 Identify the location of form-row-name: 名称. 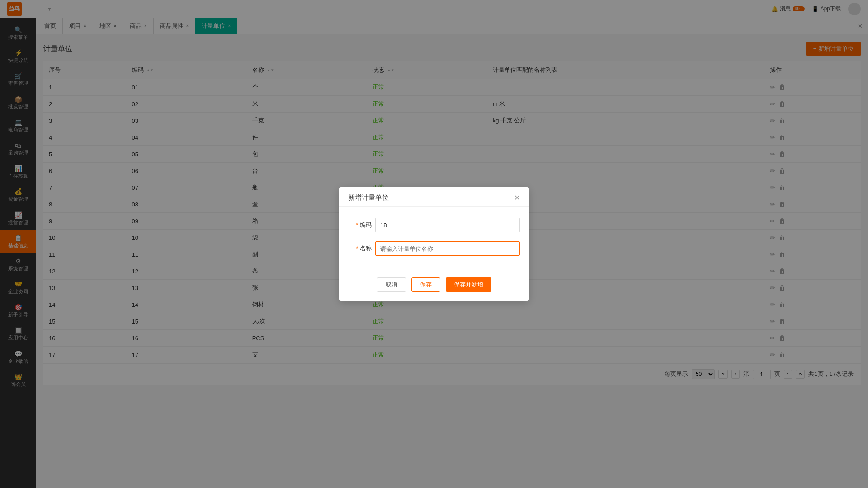
(434, 249).